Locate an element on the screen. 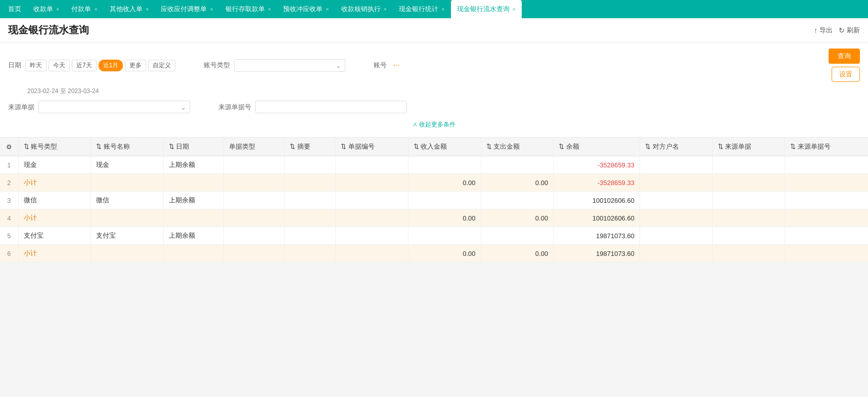 The width and height of the screenshot is (868, 397). filter-row-2: 来源单据 来源单据号 is located at coordinates (434, 107).